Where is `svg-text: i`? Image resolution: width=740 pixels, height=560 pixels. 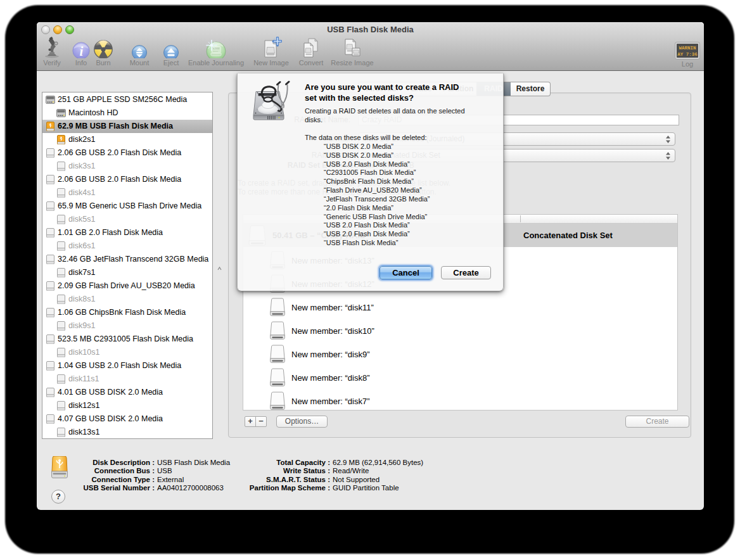
svg-text: i is located at coordinates (82, 51).